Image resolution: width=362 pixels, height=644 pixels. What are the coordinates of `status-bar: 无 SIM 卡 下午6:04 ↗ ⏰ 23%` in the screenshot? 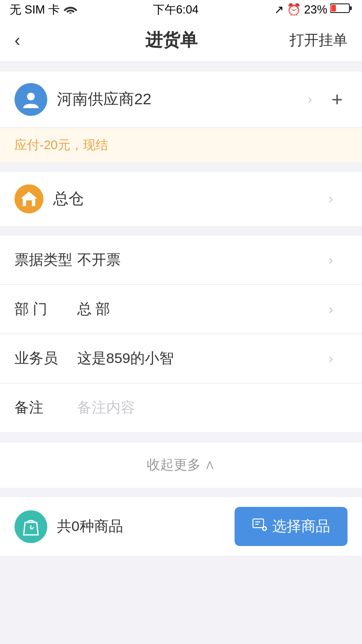 It's located at (181, 10).